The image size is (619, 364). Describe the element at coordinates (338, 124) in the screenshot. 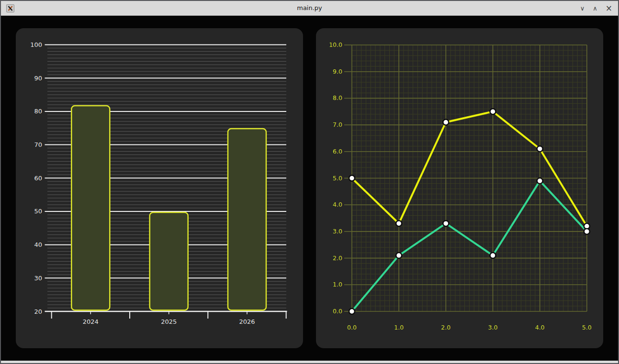

I see `y-tick-label: 7.0` at that location.